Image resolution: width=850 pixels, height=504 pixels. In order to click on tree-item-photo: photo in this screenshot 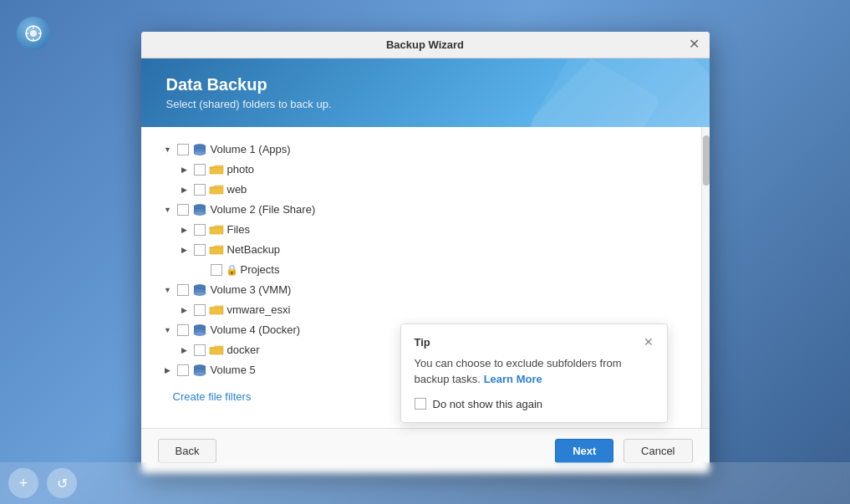, I will do `click(421, 170)`.